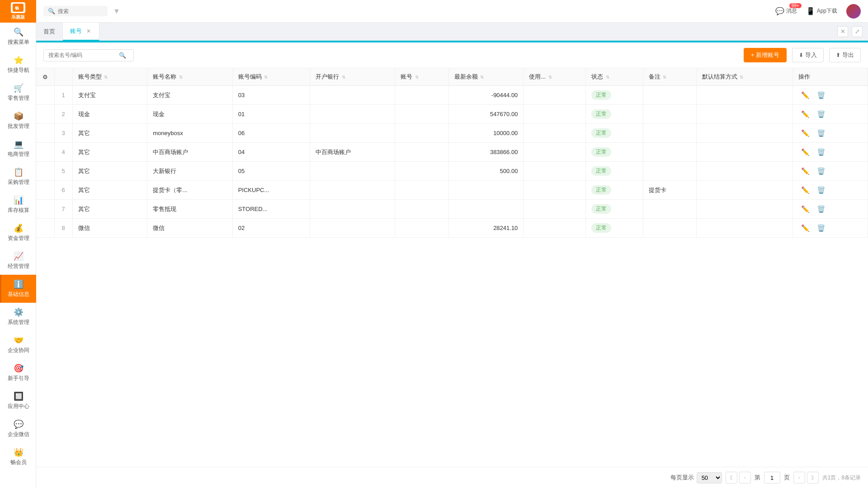  Describe the element at coordinates (786, 11) in the screenshot. I see `topbar-message: 💬 消息 99+` at that location.